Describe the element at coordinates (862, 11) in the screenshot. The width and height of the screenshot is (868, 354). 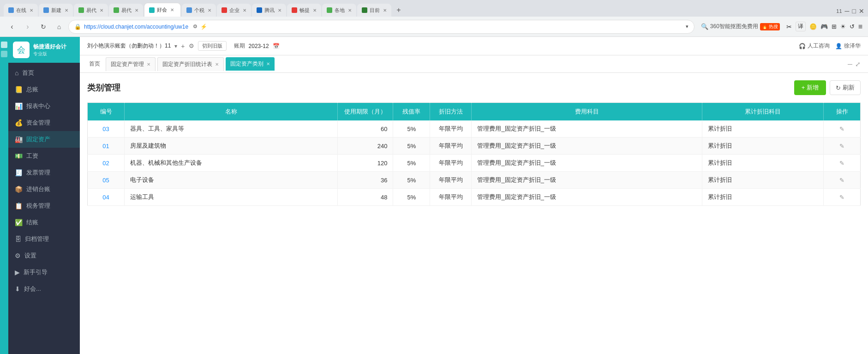
I see `close-button: ✕` at that location.